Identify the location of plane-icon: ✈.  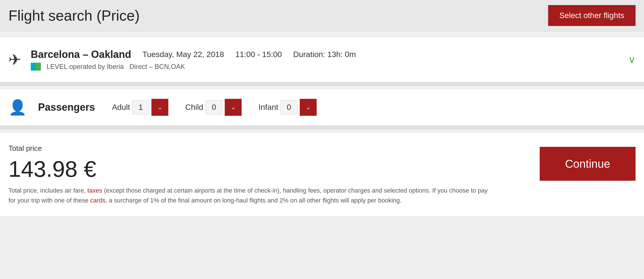
(15, 60).